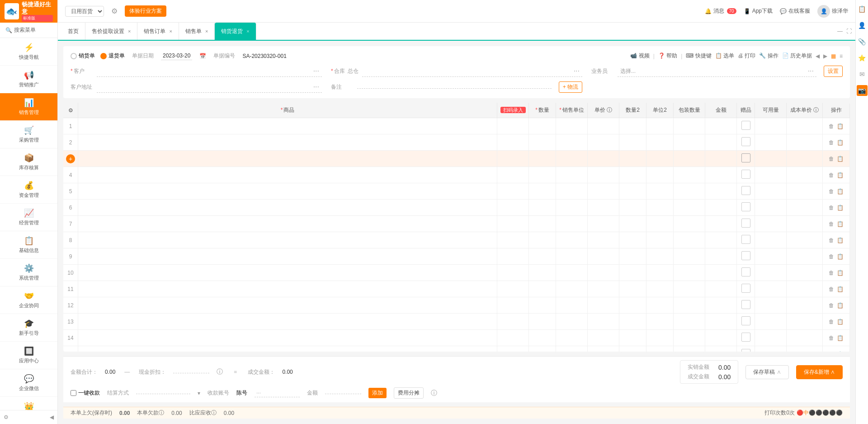  I want to click on customer-input: ···, so click(209, 71).